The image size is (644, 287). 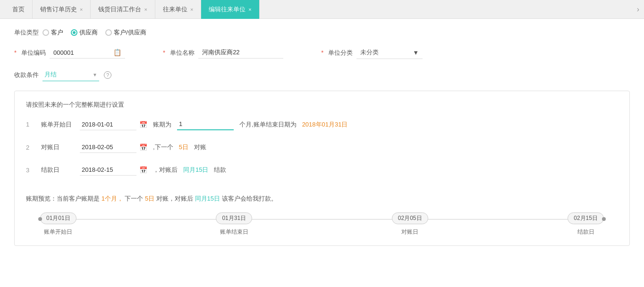 What do you see at coordinates (59, 224) in the screenshot?
I see `timeline-node-1: 01月01日 账单开始日` at bounding box center [59, 224].